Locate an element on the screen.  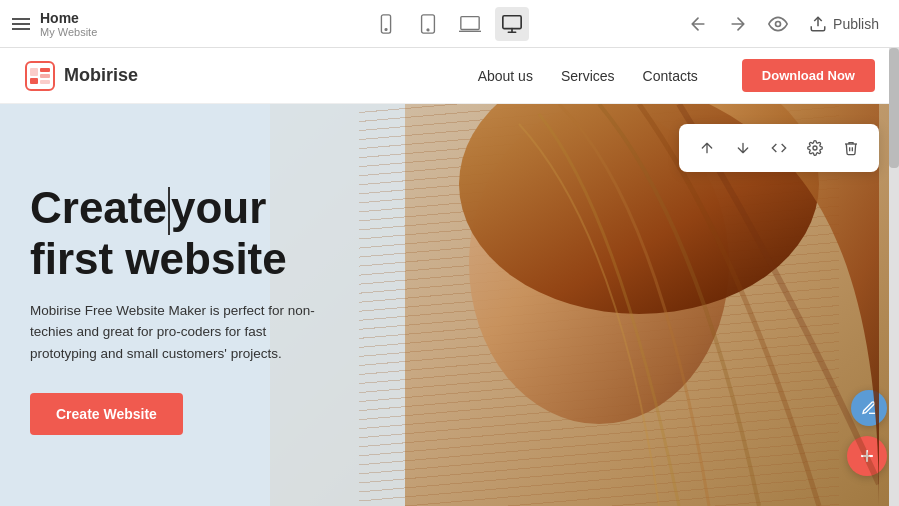
menu-icon is located at coordinates (21, 24).